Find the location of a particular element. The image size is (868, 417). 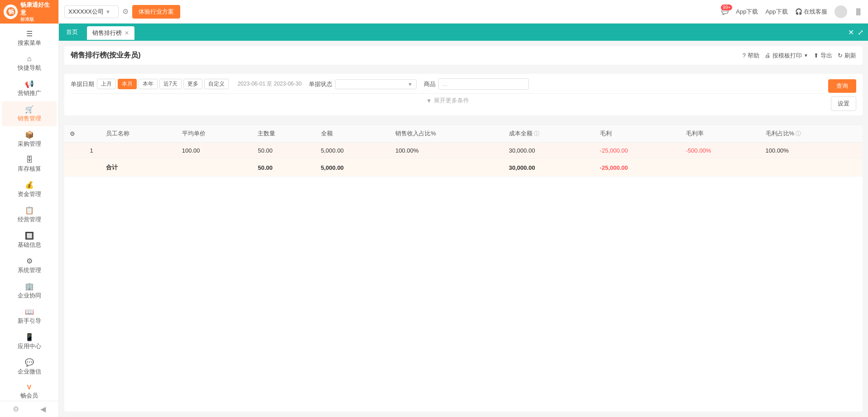

row-amount: 5,000.00 is located at coordinates (353, 151).